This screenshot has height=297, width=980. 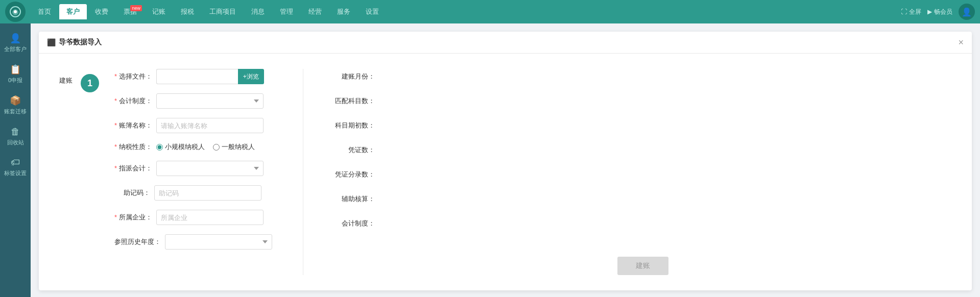 I want to click on voucher-records-row: 凭证分录数：, so click(x=642, y=175).